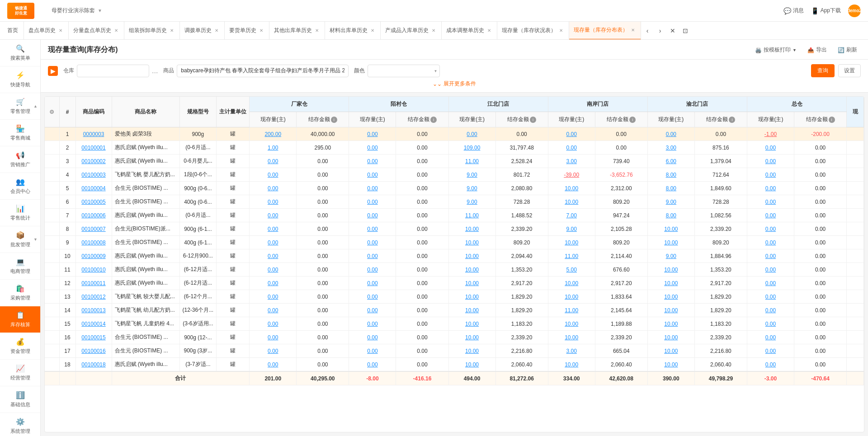  I want to click on td-code: 00100013, so click(94, 310).